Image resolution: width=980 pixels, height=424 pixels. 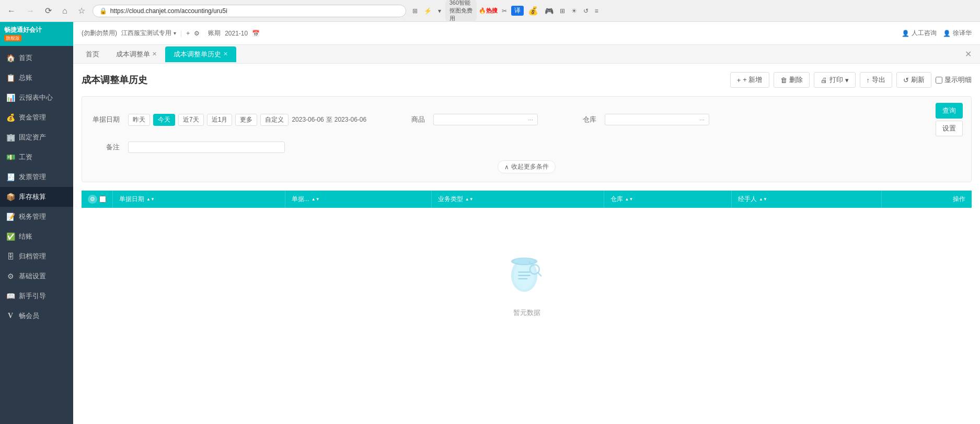 I want to click on dropdown-button: ▾, so click(x=440, y=11).